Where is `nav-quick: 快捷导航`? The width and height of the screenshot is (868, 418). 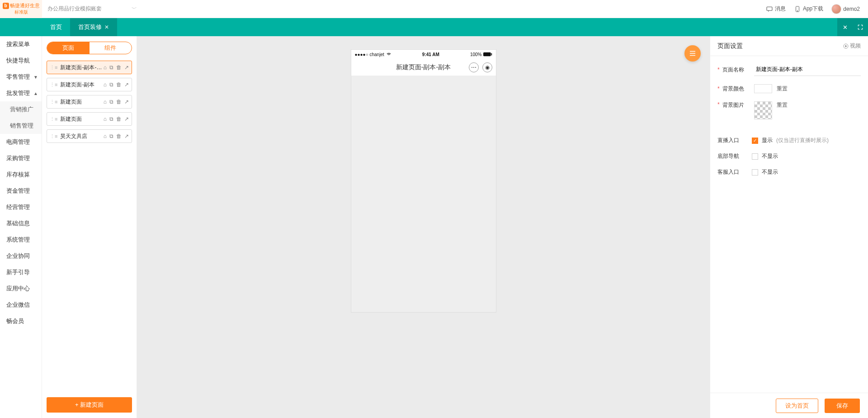
nav-quick: 快捷导航 is located at coordinates (21, 61).